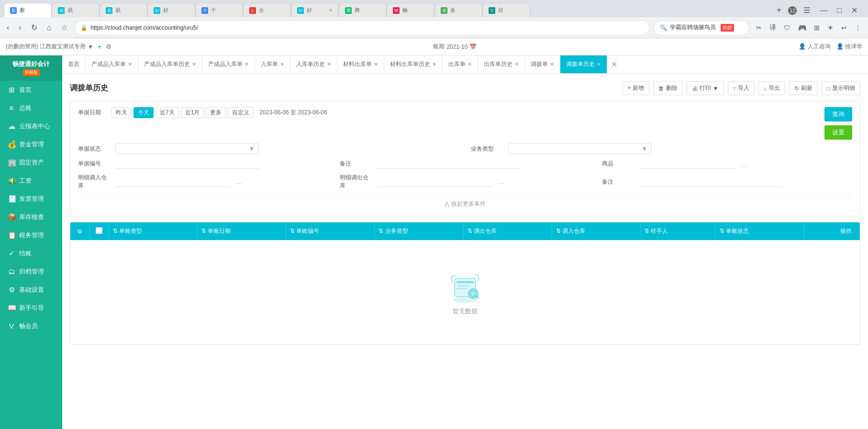 The height and width of the screenshot is (429, 868). What do you see at coordinates (31, 235) in the screenshot?
I see `sidebar-item-tax: 📋 税务管理` at bounding box center [31, 235].